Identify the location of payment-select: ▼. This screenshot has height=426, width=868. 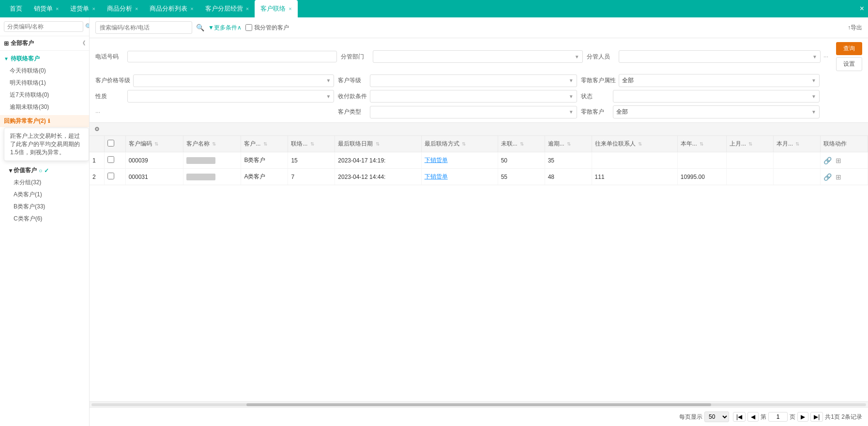
(473, 96).